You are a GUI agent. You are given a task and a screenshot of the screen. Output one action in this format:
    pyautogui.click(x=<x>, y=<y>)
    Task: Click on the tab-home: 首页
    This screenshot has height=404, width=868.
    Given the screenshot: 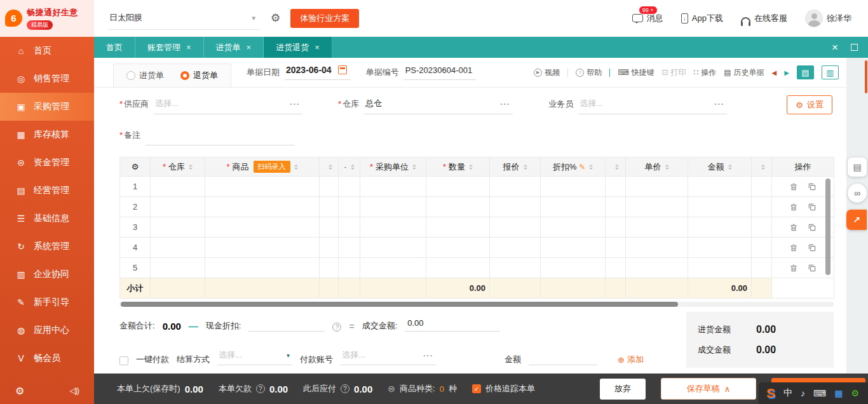 What is the action you would take?
    pyautogui.click(x=114, y=47)
    